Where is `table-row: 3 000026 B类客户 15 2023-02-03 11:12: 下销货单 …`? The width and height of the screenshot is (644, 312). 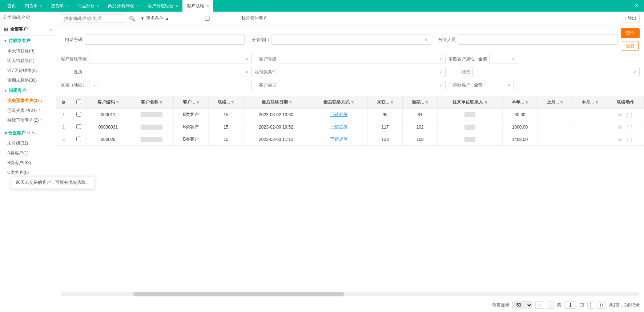
table-row: 3 000026 B类客户 15 2023-02-03 11:12: 下销货单 … is located at coordinates (350, 139).